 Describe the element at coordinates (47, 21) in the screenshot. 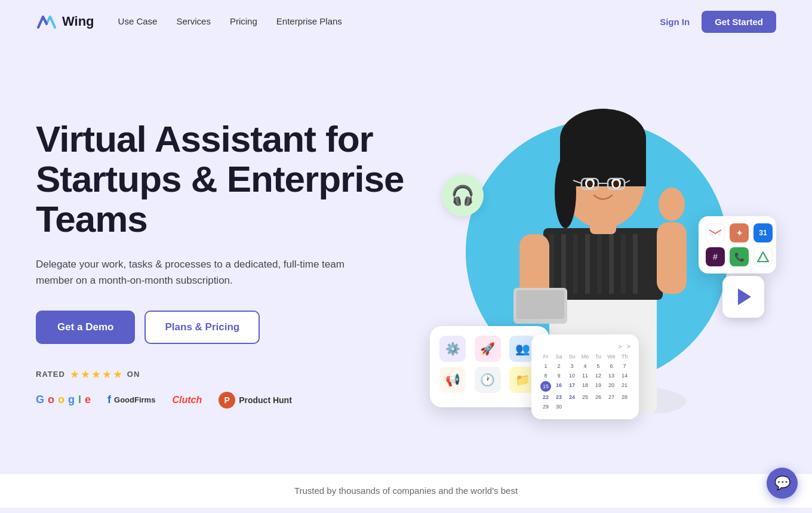

I see `logo-icon` at that location.